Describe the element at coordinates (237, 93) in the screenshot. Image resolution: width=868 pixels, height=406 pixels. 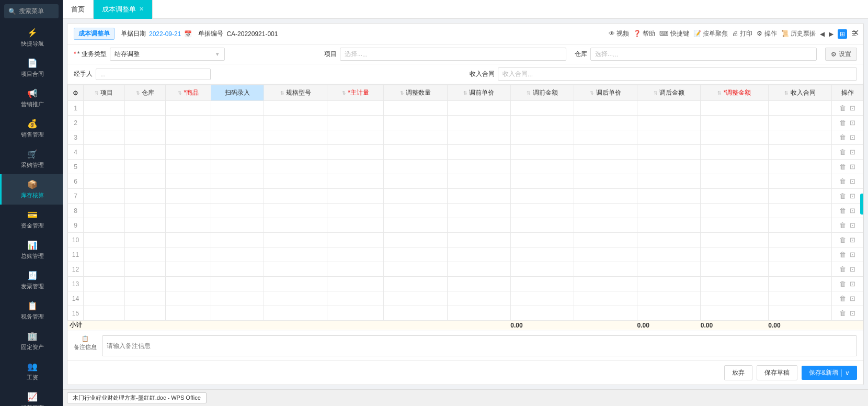
I see `col-scan: 扫码录入` at that location.